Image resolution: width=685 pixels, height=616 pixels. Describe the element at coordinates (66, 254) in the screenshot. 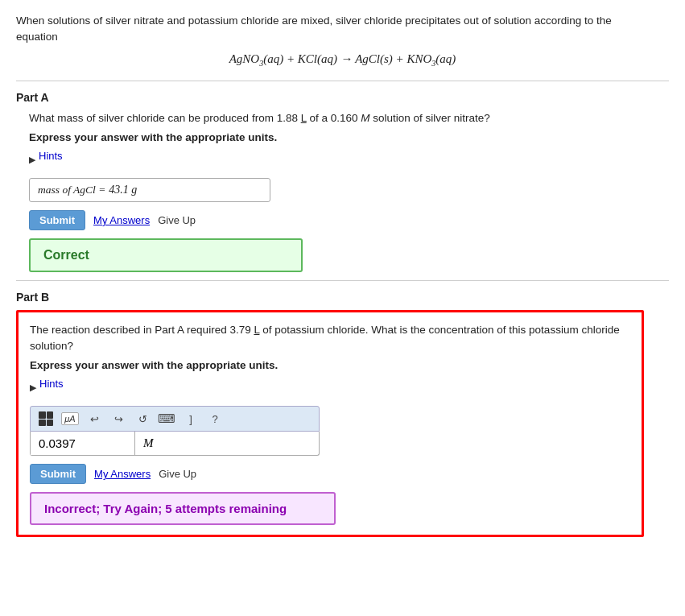

I see `part-a-result-text: Correct` at that location.